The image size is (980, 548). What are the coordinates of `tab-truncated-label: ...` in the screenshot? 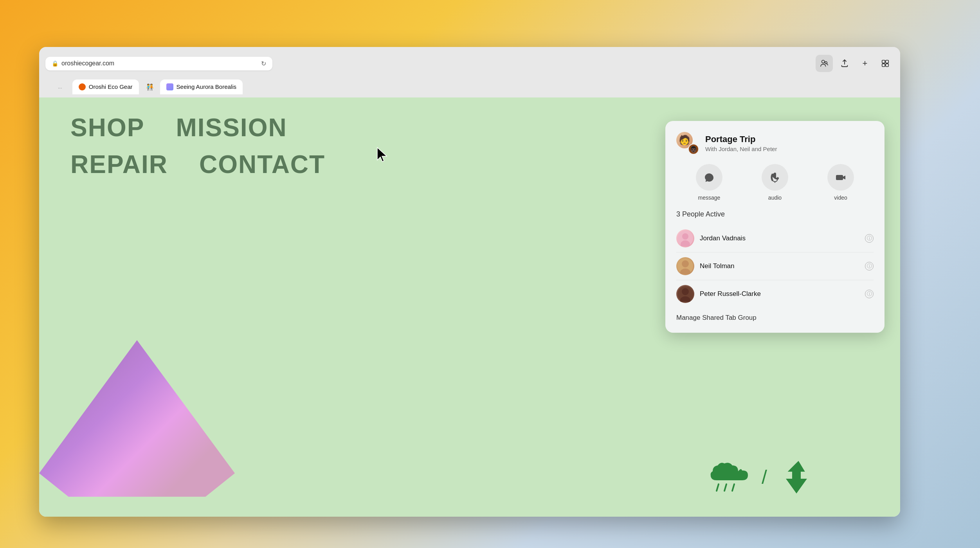 It's located at (60, 87).